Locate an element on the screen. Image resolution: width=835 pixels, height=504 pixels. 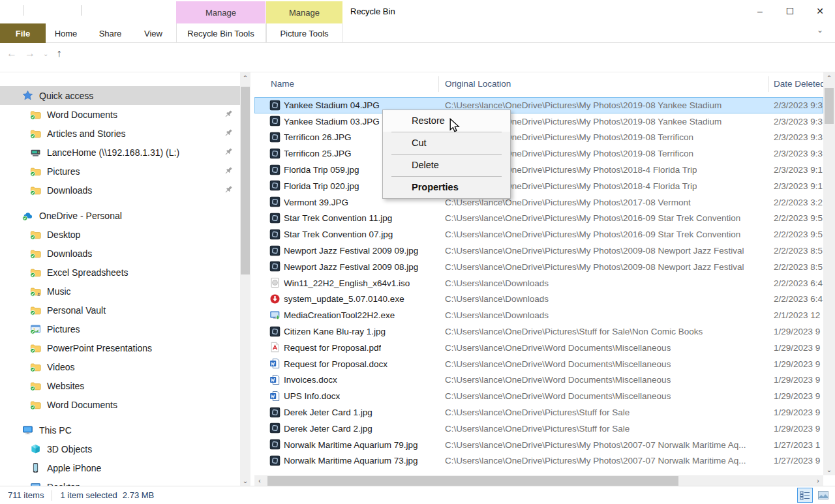
file-row: Florida Trip 059.jpgC:\Users\lance\OneDr… is located at coordinates (539, 170).